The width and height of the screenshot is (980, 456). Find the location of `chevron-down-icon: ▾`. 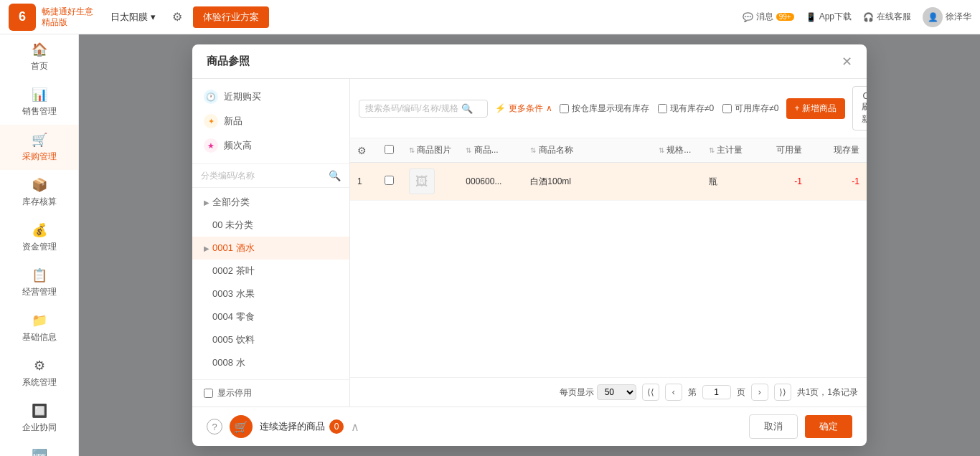

chevron-down-icon: ▾ is located at coordinates (154, 17).